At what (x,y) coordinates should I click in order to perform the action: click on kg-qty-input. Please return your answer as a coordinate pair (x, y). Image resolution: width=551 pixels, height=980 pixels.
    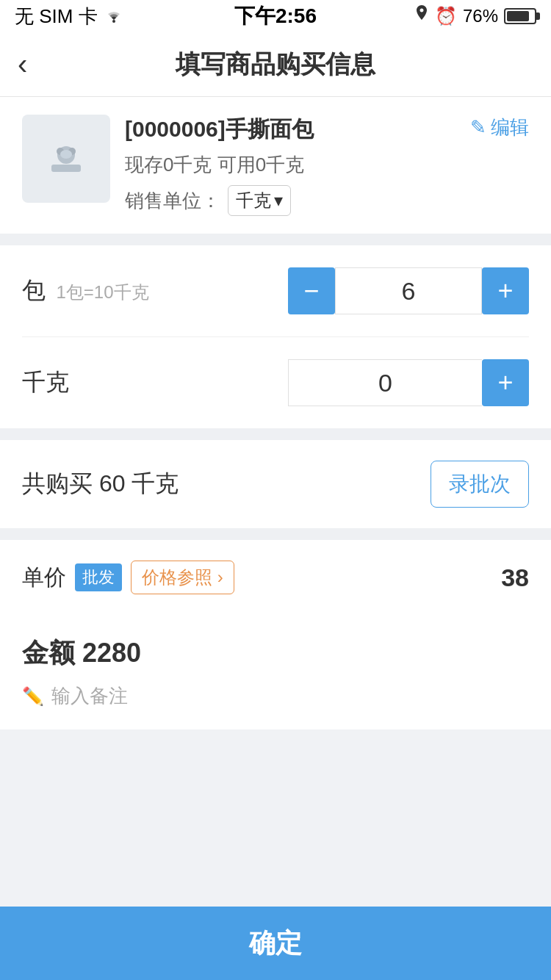
    Looking at the image, I should click on (385, 383).